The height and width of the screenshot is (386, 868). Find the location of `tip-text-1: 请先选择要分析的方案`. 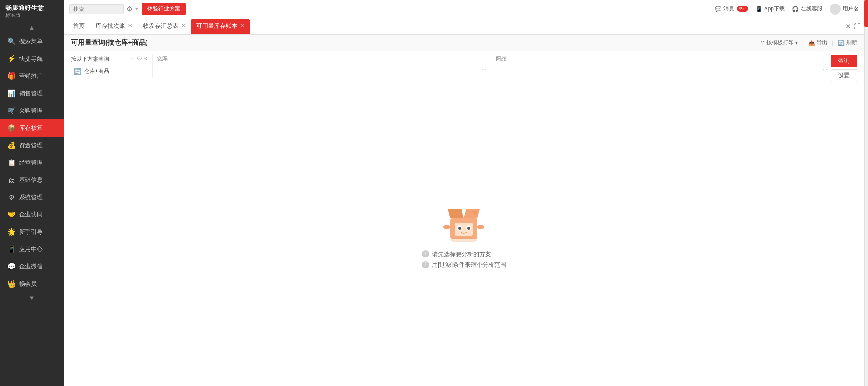

tip-text-1: 请先选择要分析的方案 is located at coordinates (462, 254).